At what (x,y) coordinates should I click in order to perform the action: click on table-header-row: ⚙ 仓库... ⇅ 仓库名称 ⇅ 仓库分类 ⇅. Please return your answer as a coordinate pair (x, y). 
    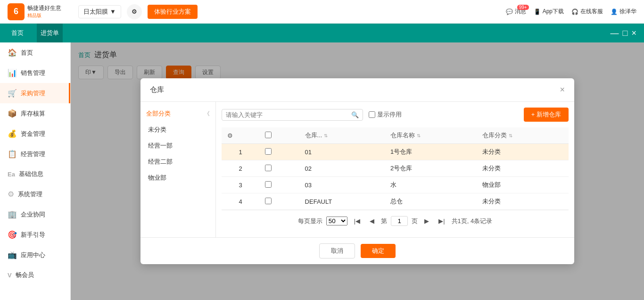
    Looking at the image, I should click on (395, 136).